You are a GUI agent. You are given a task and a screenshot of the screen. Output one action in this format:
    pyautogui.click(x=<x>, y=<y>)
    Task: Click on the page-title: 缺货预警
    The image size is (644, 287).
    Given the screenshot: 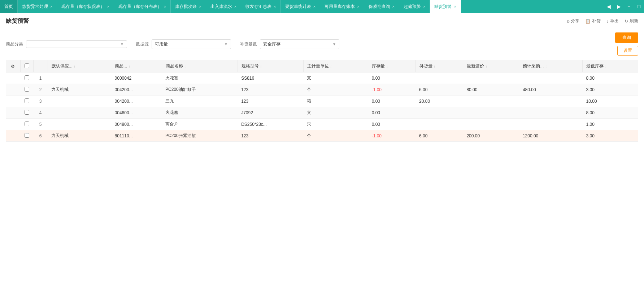 What is the action you would take?
    pyautogui.click(x=286, y=21)
    